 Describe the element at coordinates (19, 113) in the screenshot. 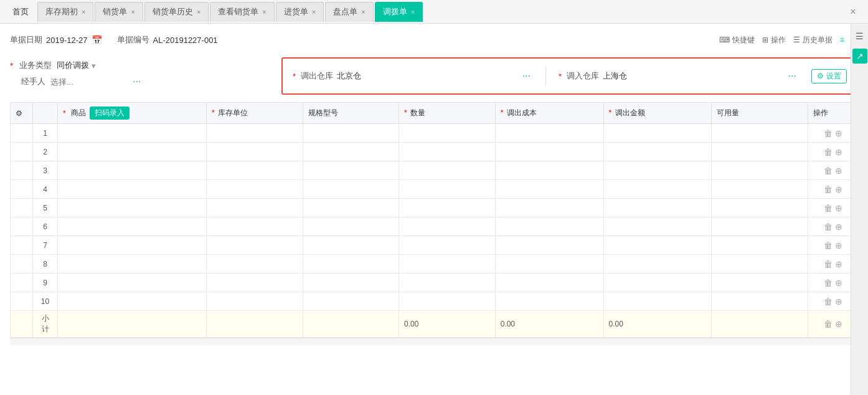

I see `gear-icon: ⚙` at that location.